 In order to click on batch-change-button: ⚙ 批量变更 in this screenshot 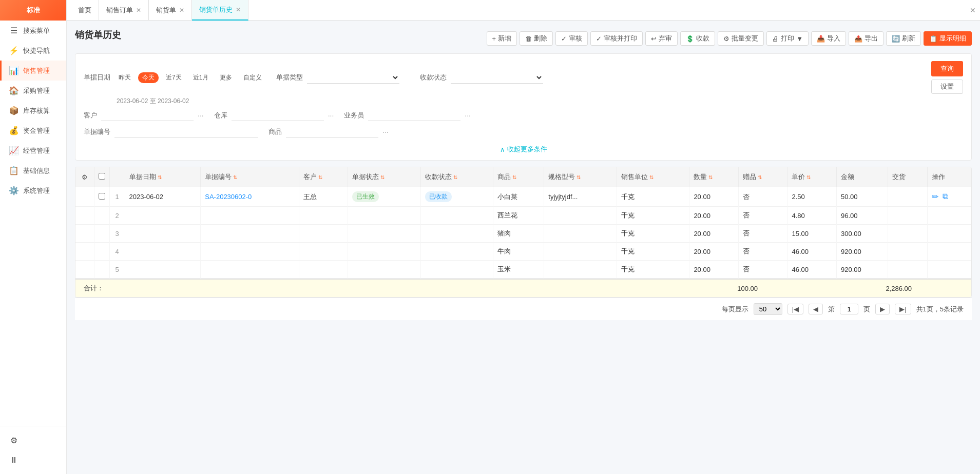, I will do `click(741, 38)`.